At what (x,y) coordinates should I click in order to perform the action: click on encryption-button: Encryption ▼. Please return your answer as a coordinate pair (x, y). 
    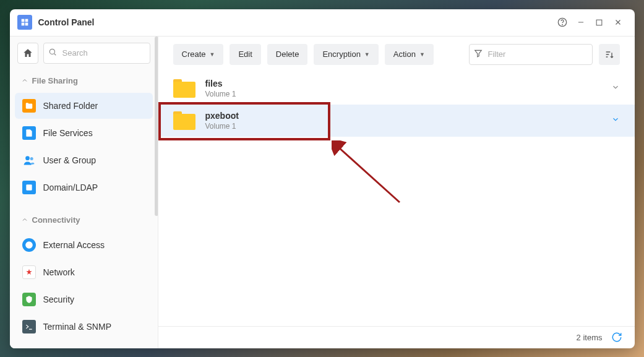
    Looking at the image, I should click on (346, 54).